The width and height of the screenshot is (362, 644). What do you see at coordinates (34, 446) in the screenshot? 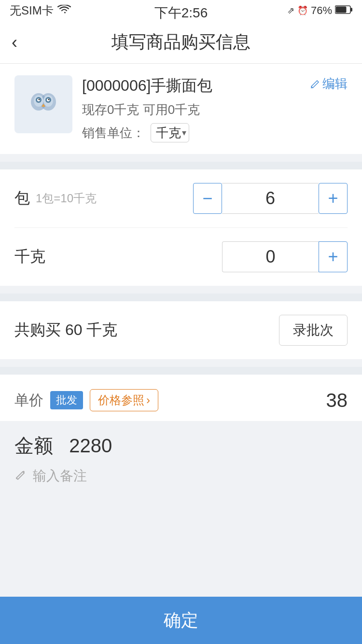
I see `amount-label: 金额` at bounding box center [34, 446].